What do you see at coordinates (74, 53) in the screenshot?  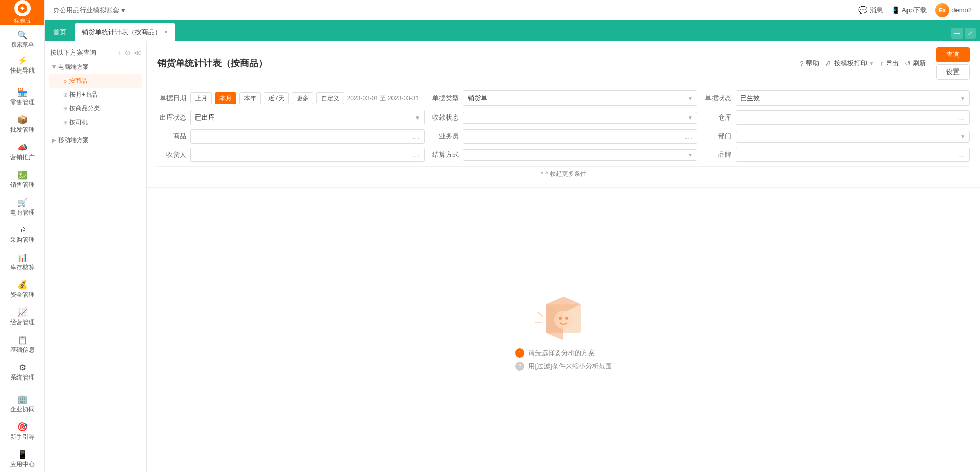 I see `panel-header-label: 按以下方案查询` at bounding box center [74, 53].